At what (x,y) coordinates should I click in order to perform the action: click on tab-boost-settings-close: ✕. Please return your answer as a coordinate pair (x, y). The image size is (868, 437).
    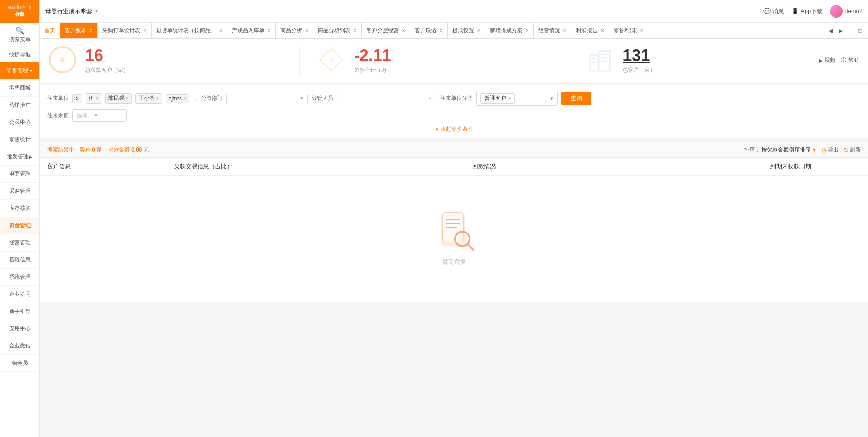
    Looking at the image, I should click on (479, 31).